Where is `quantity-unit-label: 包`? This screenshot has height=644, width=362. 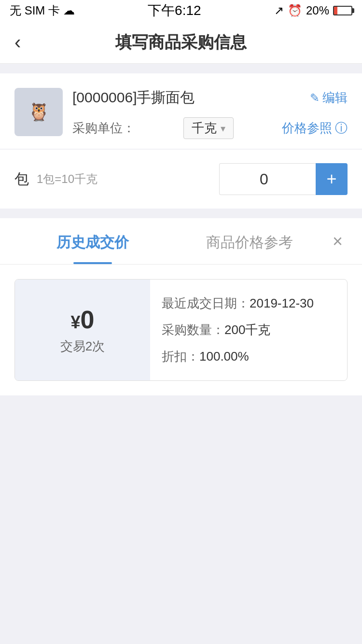 quantity-unit-label: 包 is located at coordinates (22, 180).